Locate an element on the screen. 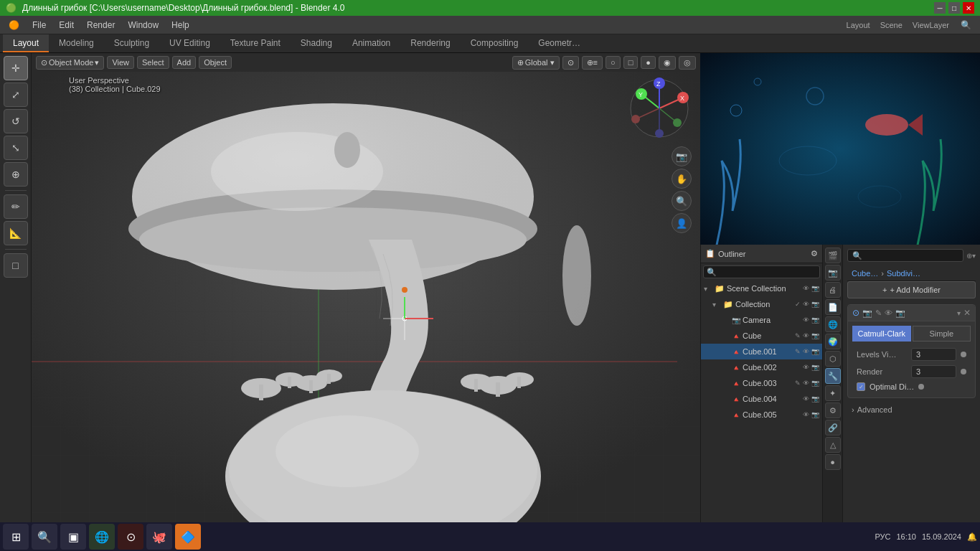 This screenshot has width=980, height=551. prop-btn-view-layer: 📄 is located at coordinates (833, 307).